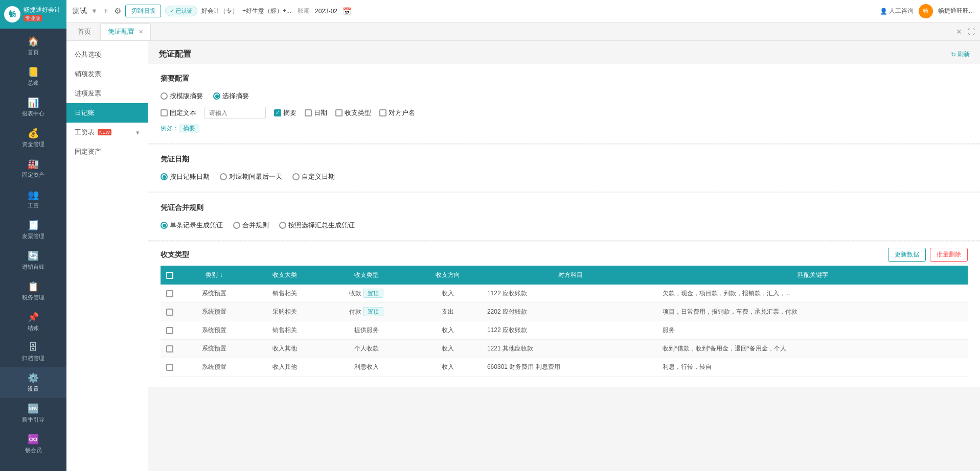 The height and width of the screenshot is (471, 980). What do you see at coordinates (33, 169) in the screenshot?
I see `sidebar-item-固定资产: 🏭固定资产` at bounding box center [33, 169].